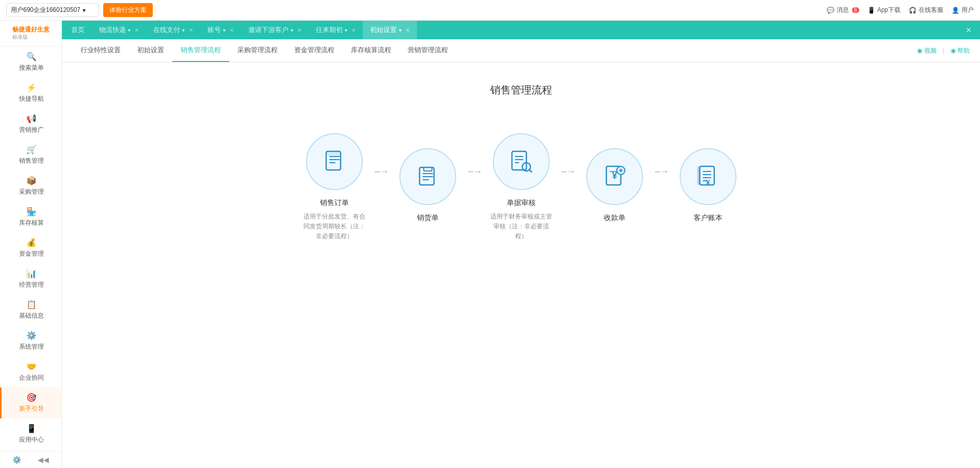  I want to click on sales-order-circle, so click(334, 162).